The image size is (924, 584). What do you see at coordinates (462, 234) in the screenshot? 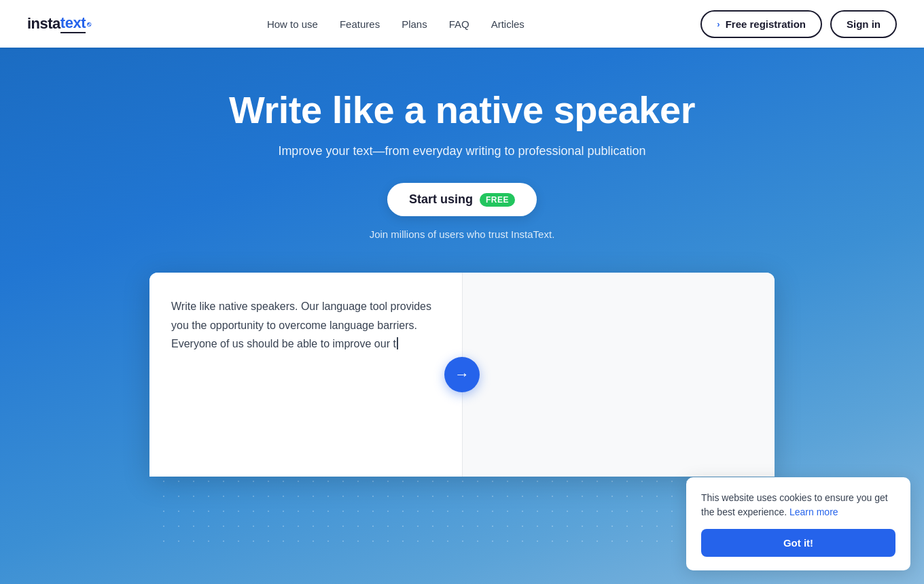
I see `trust-text: Join millions of users who trust InstaTe…` at bounding box center [462, 234].